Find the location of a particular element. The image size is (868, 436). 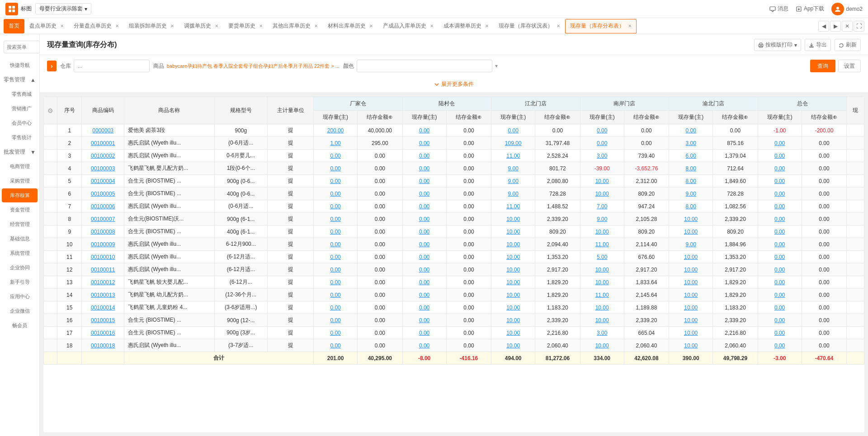

row-nanan-cur: 9.00 is located at coordinates (602, 219).